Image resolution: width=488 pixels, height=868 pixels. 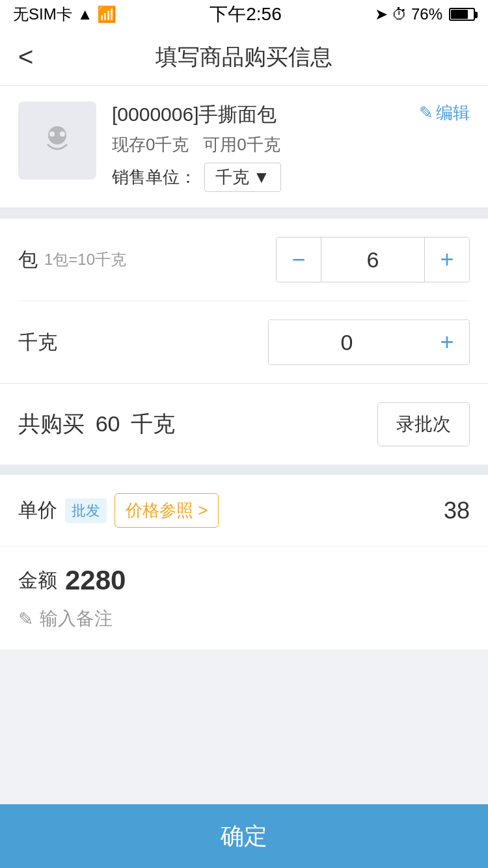 What do you see at coordinates (38, 342) in the screenshot?
I see `kg-label: 千克` at bounding box center [38, 342].